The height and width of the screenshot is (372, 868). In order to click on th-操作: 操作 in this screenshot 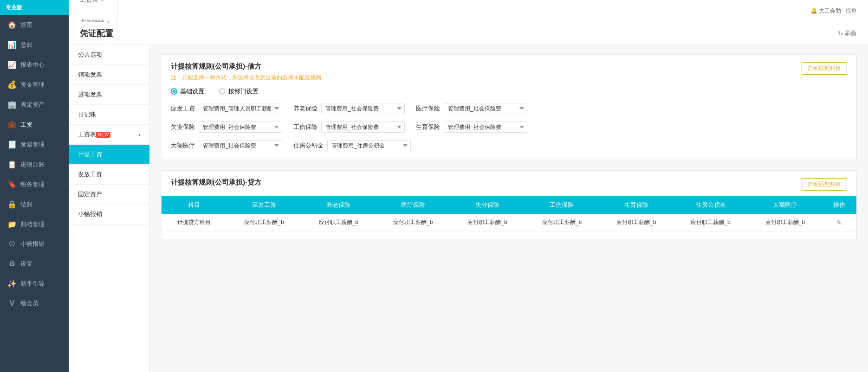, I will do `click(839, 205)`.